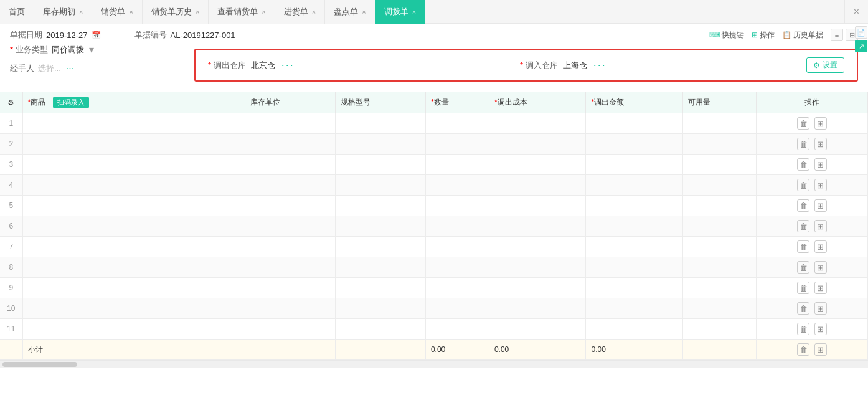 The height and width of the screenshot is (395, 868). I want to click on tab-close-view-sales: ×, so click(263, 12).